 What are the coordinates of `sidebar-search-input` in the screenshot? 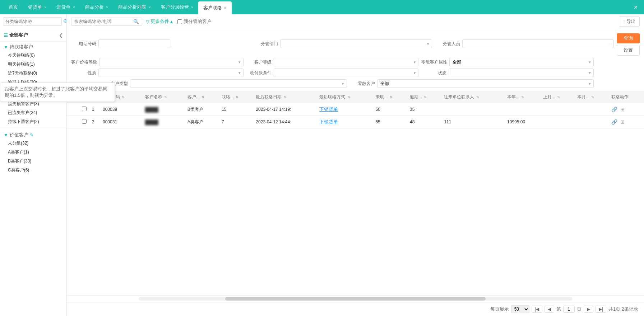 It's located at (32, 22).